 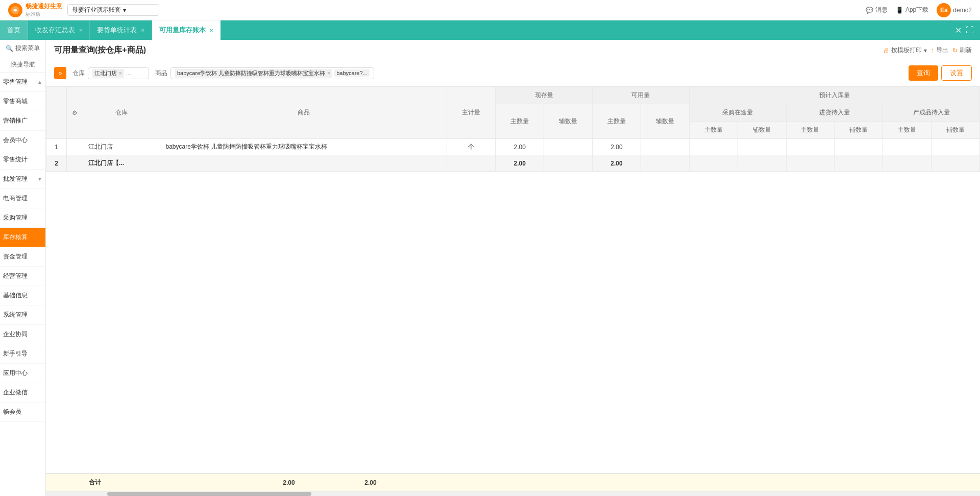 What do you see at coordinates (22, 412) in the screenshot?
I see `sidebar-item-vip-member: 畅会员` at bounding box center [22, 412].